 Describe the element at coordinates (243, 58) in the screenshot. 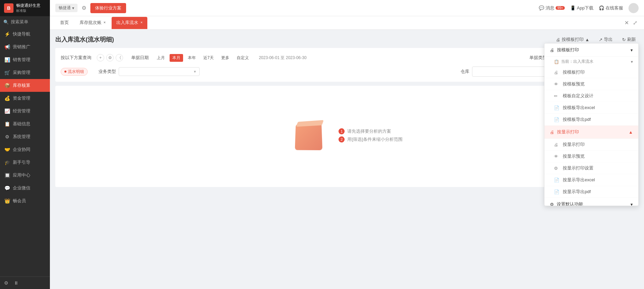

I see `date-btn-custom: 自定义` at that location.